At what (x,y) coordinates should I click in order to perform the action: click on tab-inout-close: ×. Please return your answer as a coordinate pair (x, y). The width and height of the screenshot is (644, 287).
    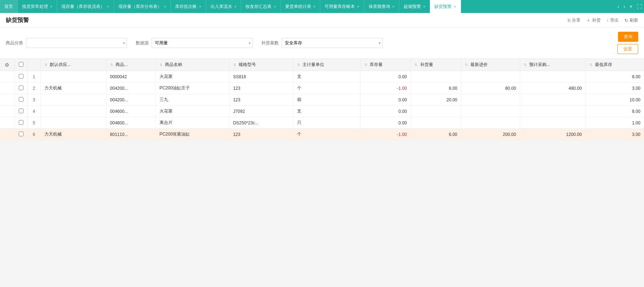
    Looking at the image, I should click on (235, 6).